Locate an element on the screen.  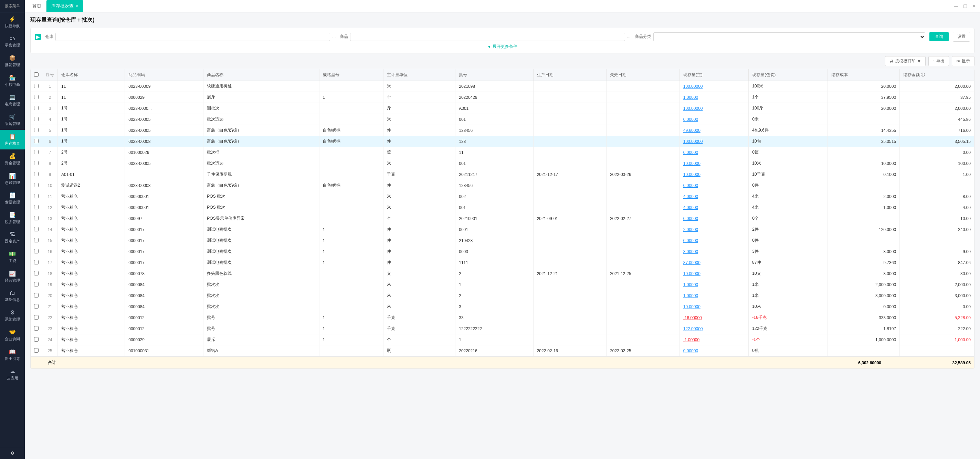
sidebar-item-cloud: ☁ 云应用 is located at coordinates (12, 375).